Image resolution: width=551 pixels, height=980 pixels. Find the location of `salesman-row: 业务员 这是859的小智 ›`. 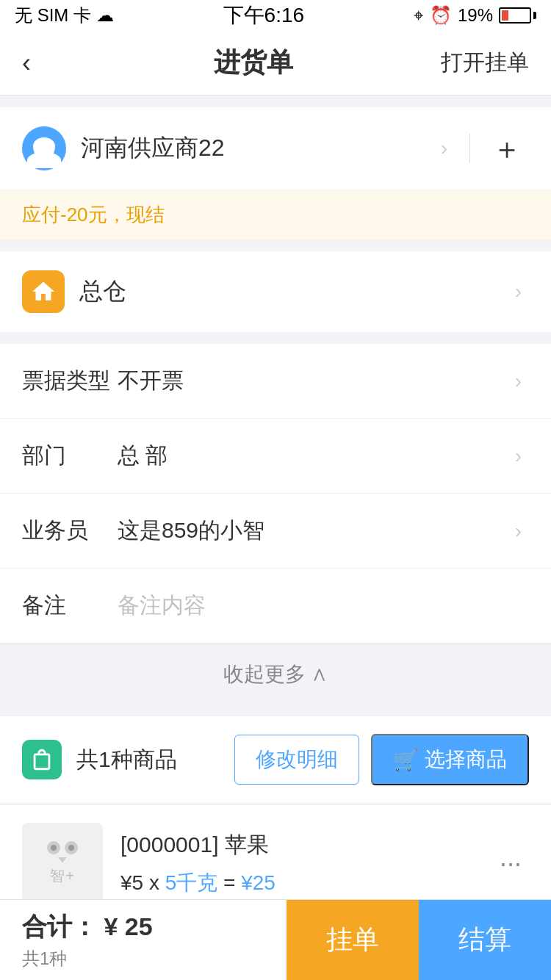

salesman-row: 业务员 这是859的小智 › is located at coordinates (276, 531).